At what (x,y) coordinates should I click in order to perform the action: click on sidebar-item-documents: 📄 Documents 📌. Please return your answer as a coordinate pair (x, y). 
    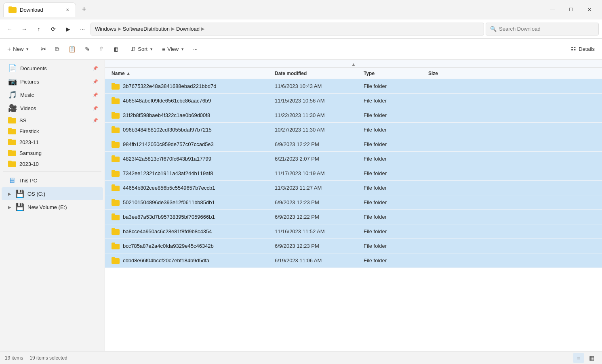
    Looking at the image, I should click on (53, 68).